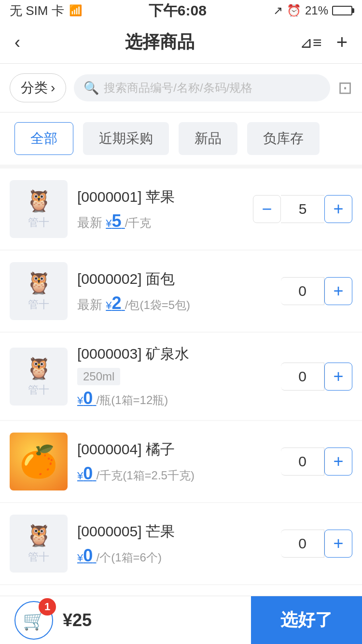  What do you see at coordinates (208, 139) in the screenshot?
I see `tab-new: 新品` at bounding box center [208, 139].